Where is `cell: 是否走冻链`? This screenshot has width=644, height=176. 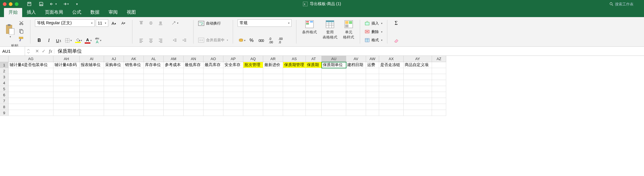 cell: 是否走冻链 is located at coordinates (391, 65).